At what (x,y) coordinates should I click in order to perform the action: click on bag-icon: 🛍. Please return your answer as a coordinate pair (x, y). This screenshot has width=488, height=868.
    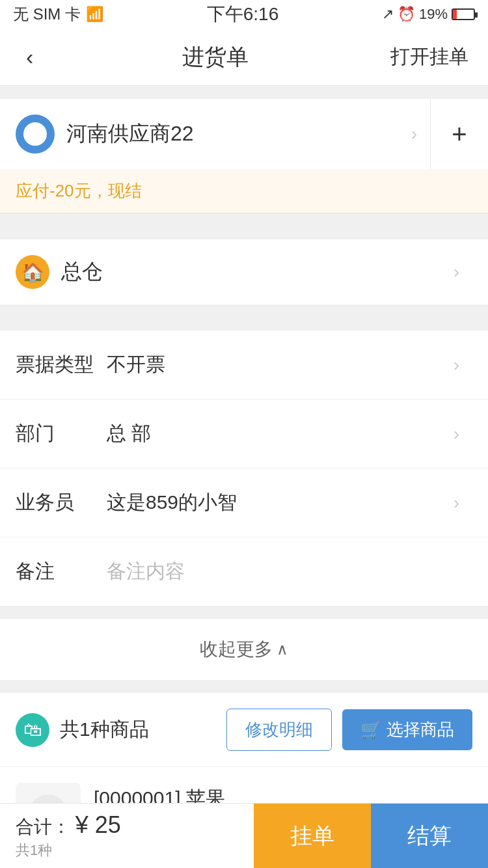
    Looking at the image, I should click on (33, 730).